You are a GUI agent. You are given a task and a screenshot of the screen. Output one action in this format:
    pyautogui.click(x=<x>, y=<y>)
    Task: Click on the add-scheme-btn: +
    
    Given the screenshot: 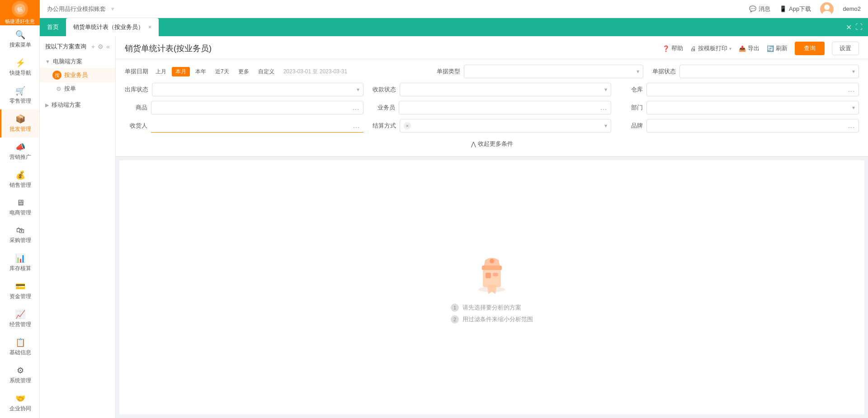 What is the action you would take?
    pyautogui.click(x=93, y=47)
    